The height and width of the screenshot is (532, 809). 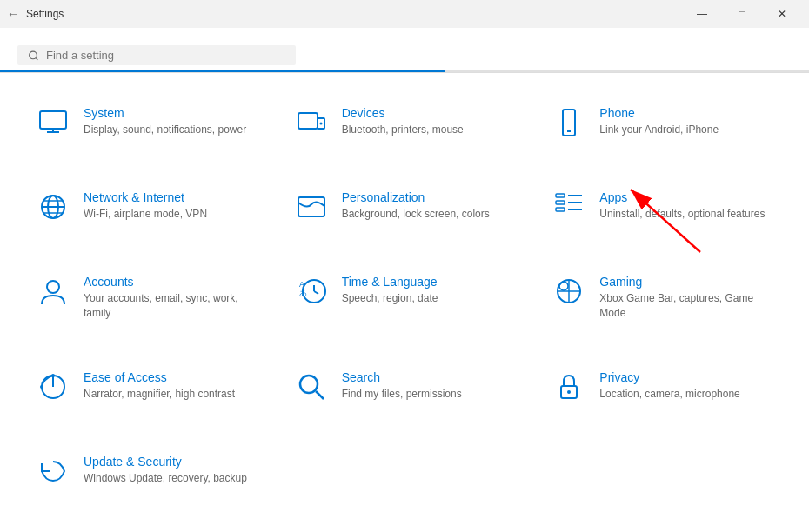 What do you see at coordinates (687, 306) in the screenshot?
I see `setting-desc-gaming: Xbox Game Bar, captures, Game Mode` at bounding box center [687, 306].